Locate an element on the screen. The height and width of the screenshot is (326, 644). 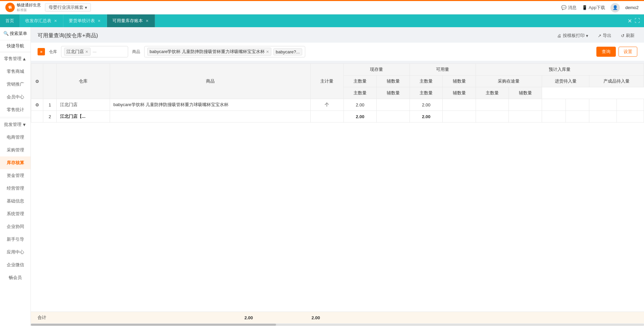
sidebar-retail-mall-label: 零售商城 is located at coordinates (15, 72).